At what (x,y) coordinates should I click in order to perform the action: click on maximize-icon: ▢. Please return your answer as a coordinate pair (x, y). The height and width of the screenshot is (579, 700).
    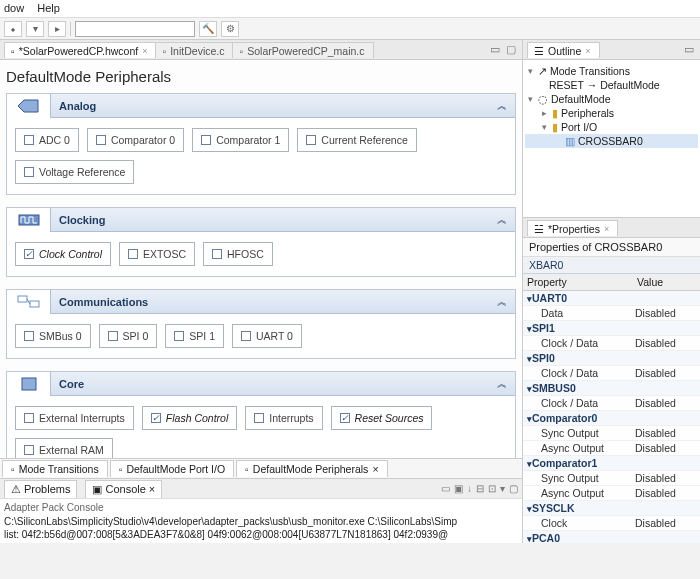
    Looking at the image, I should click on (511, 50).